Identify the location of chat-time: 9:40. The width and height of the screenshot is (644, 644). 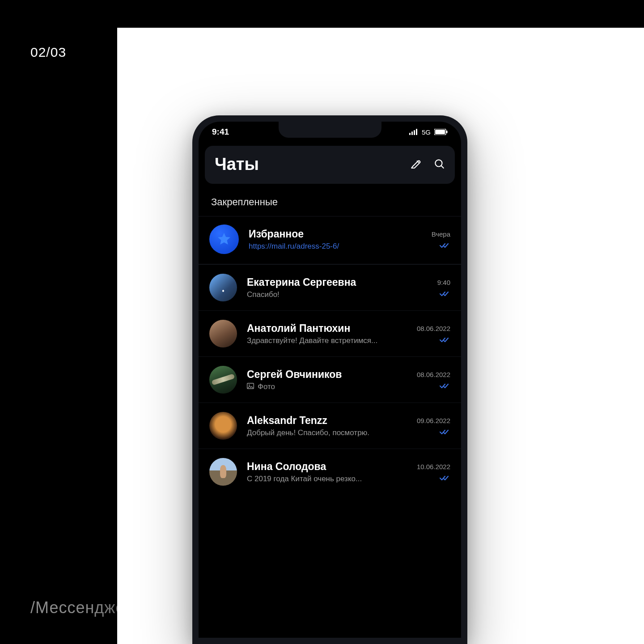
(444, 283).